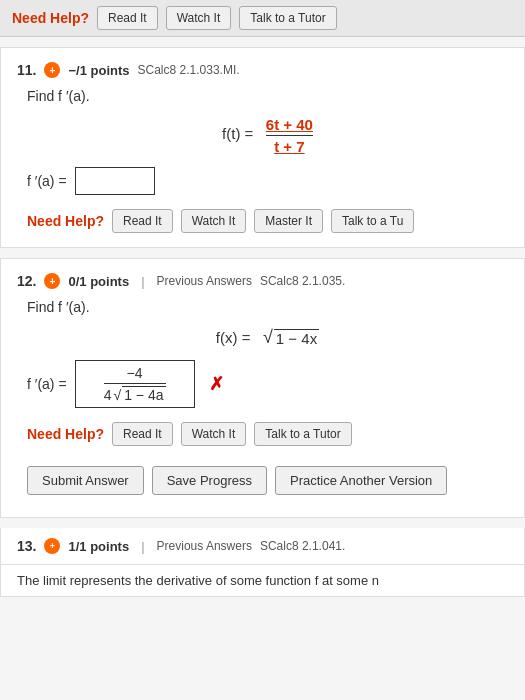 This screenshot has height=700, width=525. Describe the element at coordinates (290, 126) in the screenshot. I see `q11-numerator: 6t + 40` at that location.